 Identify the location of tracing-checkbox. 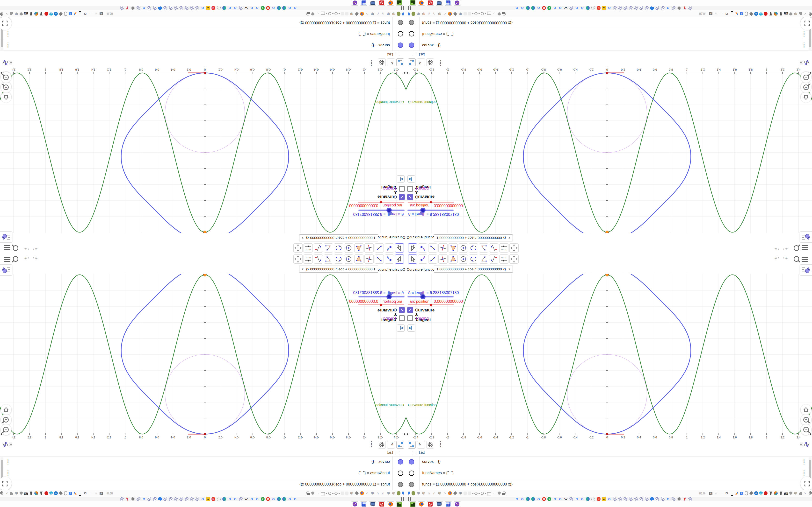
(402, 189).